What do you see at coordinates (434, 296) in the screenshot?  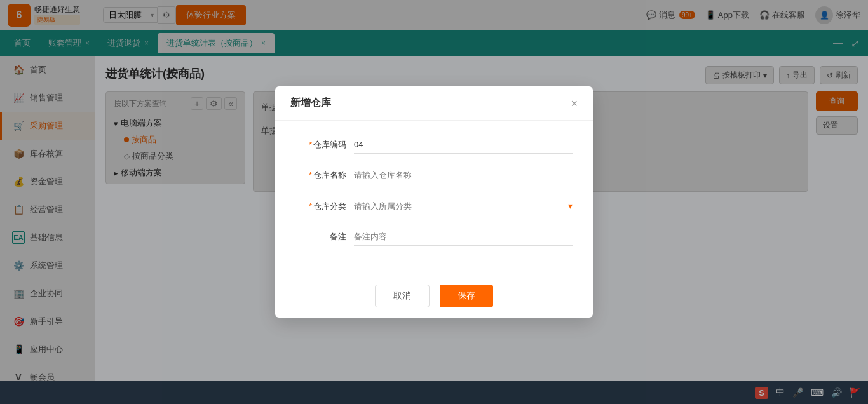 I see `modal-footer: 取消 保存` at bounding box center [434, 296].